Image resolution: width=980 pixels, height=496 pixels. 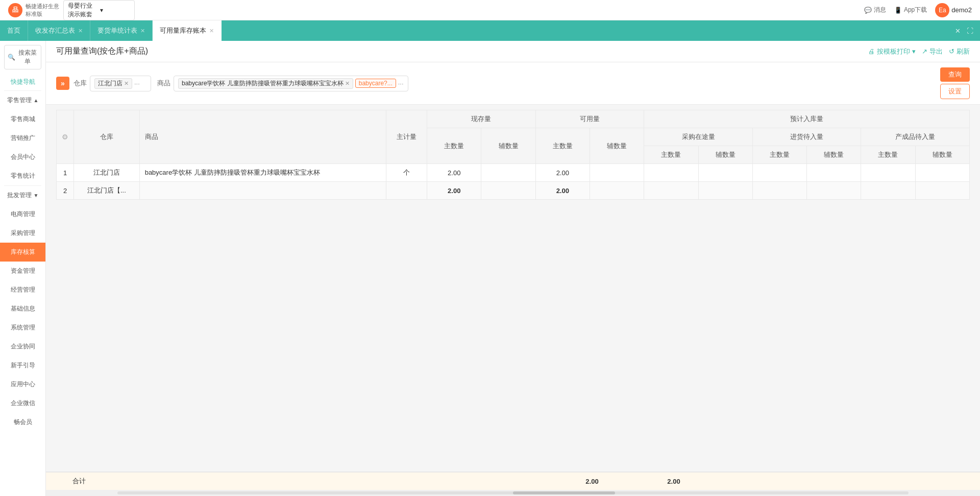 What do you see at coordinates (23, 271) in the screenshot?
I see `sidebar-item-finance-label: 资金管理` at bounding box center [23, 271].